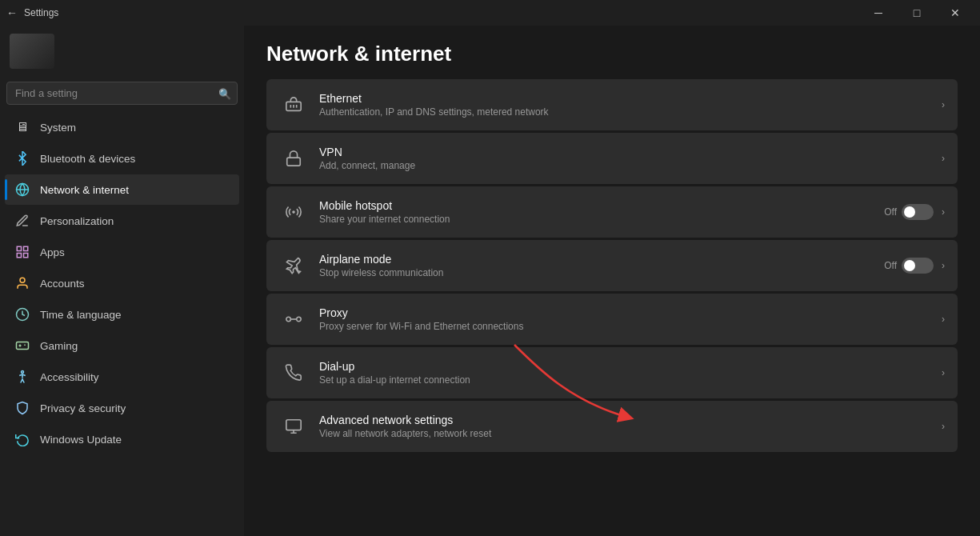  Describe the element at coordinates (943, 105) in the screenshot. I see `ethernet-right: ›` at that location.